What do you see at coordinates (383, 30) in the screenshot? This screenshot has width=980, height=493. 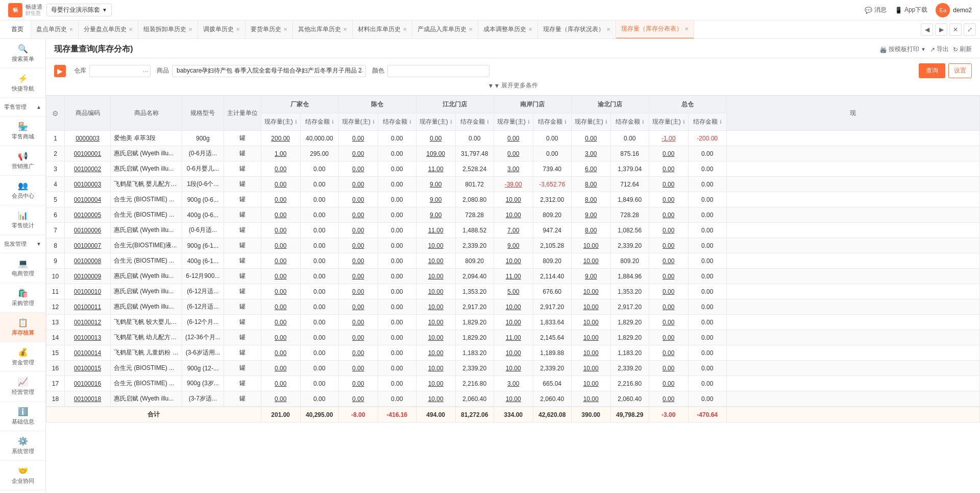 I see `tab-item-clck: 材料出库单历史 ✕` at bounding box center [383, 30].